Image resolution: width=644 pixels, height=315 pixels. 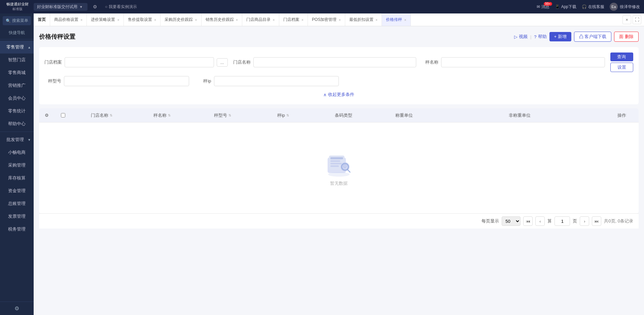 I want to click on tab-close-all-button: ×, so click(x=627, y=20).